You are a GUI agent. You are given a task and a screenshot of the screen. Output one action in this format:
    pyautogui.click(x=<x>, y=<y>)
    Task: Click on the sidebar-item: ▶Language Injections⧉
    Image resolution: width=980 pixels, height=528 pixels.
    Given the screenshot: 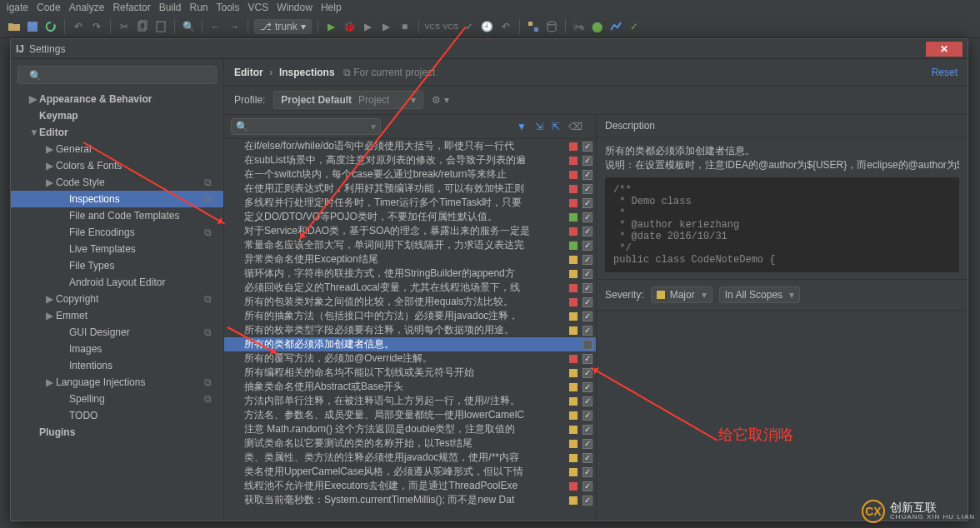 What is the action you would take?
    pyautogui.click(x=117, y=382)
    